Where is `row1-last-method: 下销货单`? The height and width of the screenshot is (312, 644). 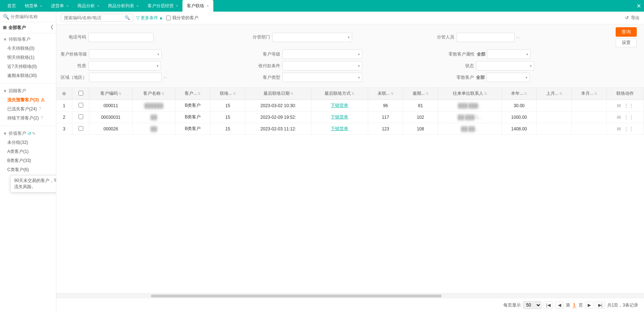
row1-last-method: 下销货单 is located at coordinates (339, 106).